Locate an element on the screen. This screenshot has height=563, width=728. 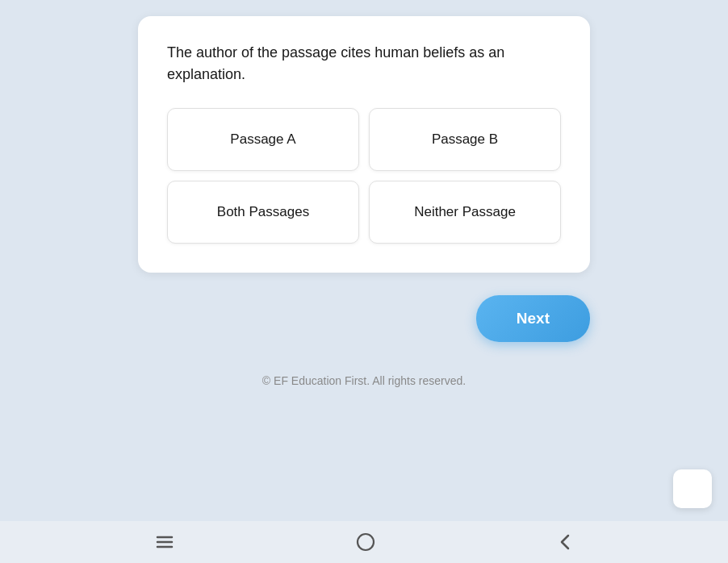
nav-back-icon is located at coordinates (565, 542).